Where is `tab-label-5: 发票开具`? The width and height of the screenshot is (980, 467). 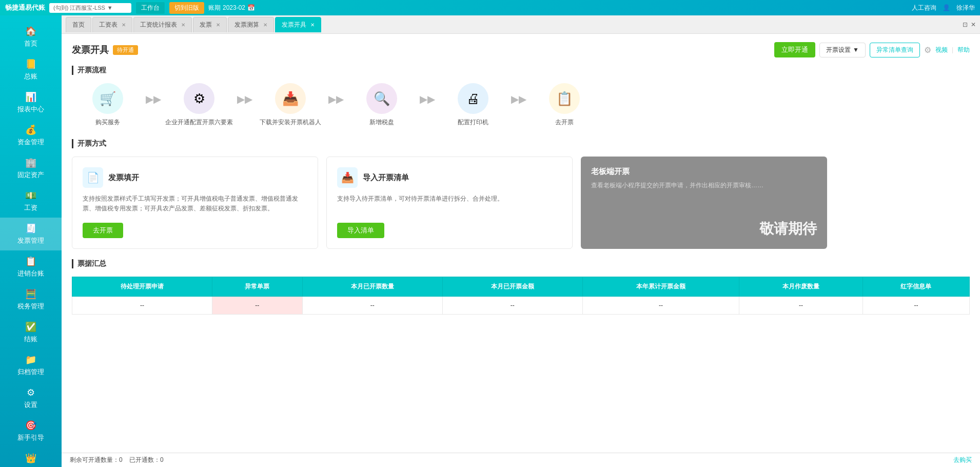 tab-label-5: 发票开具 is located at coordinates (294, 25).